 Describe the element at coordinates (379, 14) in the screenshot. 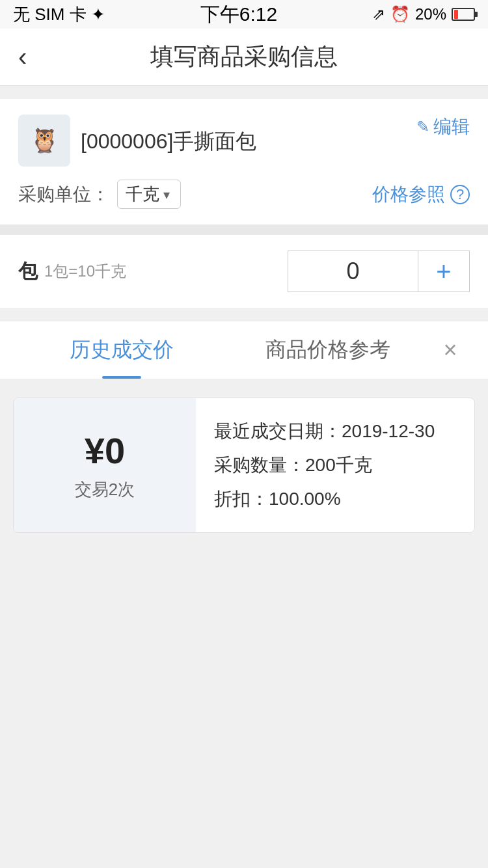

I see `location-icon: ⇗` at that location.